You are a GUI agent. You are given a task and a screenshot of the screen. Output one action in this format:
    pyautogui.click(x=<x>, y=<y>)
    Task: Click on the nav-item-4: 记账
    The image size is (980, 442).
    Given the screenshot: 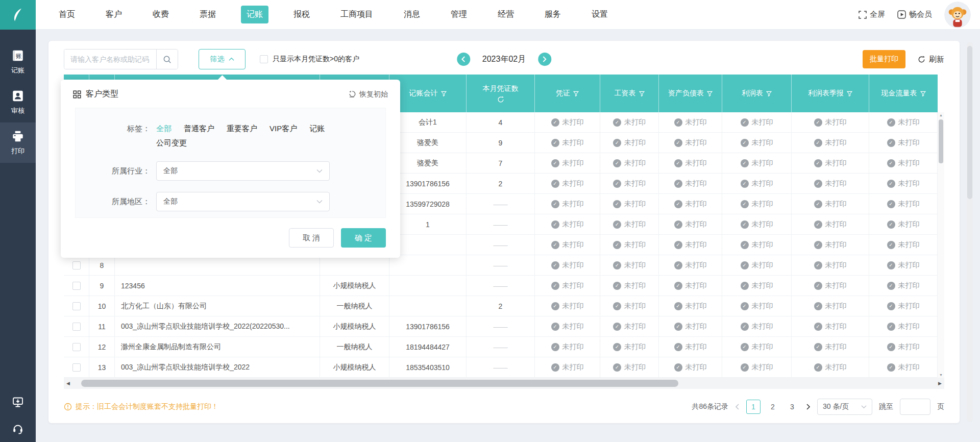 What is the action you would take?
    pyautogui.click(x=255, y=14)
    